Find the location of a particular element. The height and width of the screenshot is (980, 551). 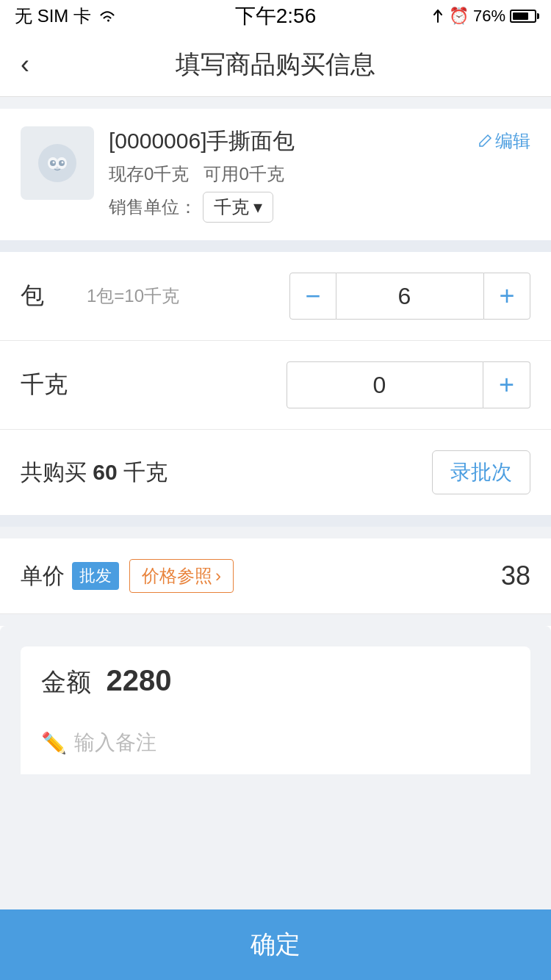

alarm-icon: ⏰ is located at coordinates (458, 16).